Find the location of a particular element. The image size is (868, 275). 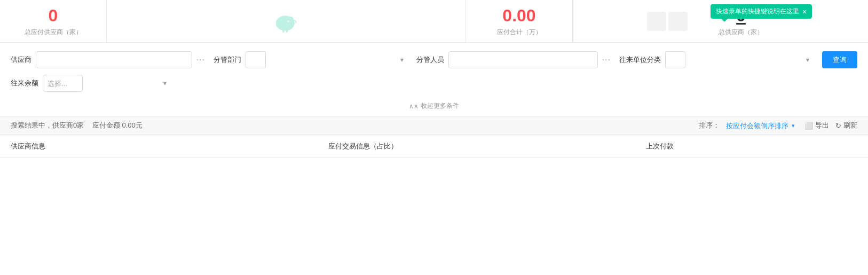

search-button: 查询 is located at coordinates (840, 60).